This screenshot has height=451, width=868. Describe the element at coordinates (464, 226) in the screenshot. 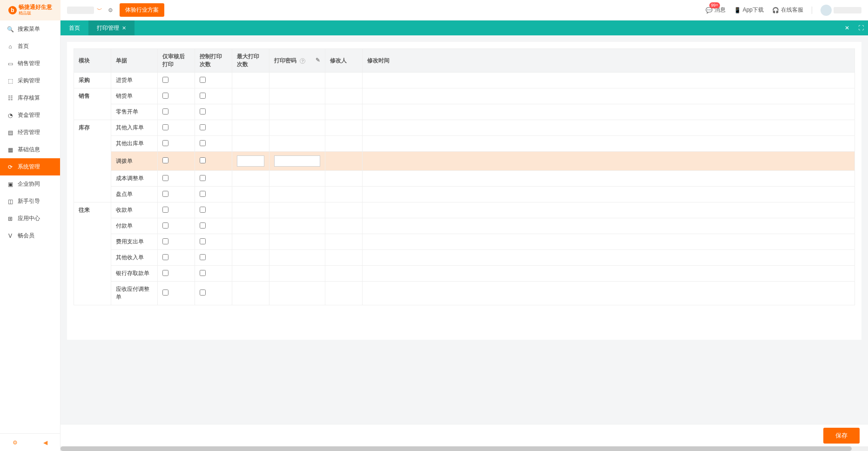

I see `table-row: 付款单` at that location.